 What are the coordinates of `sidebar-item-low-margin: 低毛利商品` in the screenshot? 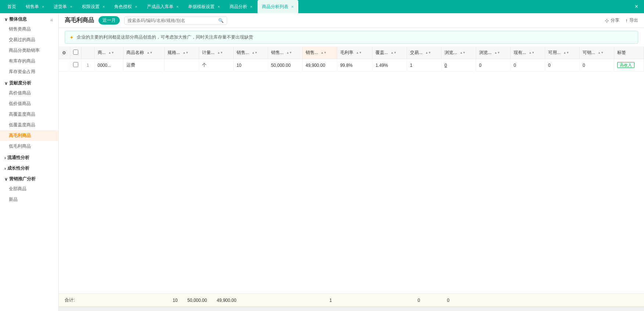 It's located at (29, 146).